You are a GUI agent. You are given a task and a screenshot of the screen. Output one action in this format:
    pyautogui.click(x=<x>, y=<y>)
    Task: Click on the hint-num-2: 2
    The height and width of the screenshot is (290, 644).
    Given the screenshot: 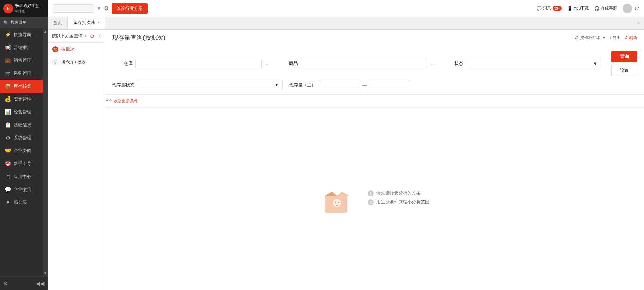 What is the action you would take?
    pyautogui.click(x=371, y=202)
    